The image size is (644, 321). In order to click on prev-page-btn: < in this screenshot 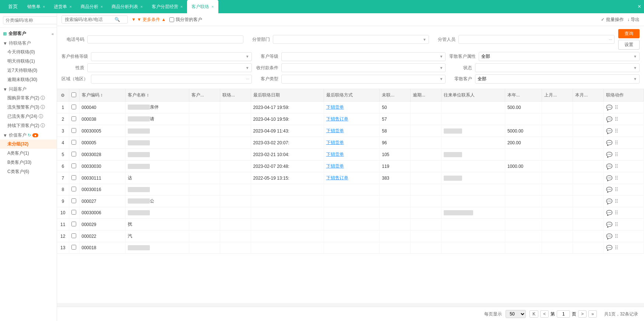, I will do `click(544, 314)`.